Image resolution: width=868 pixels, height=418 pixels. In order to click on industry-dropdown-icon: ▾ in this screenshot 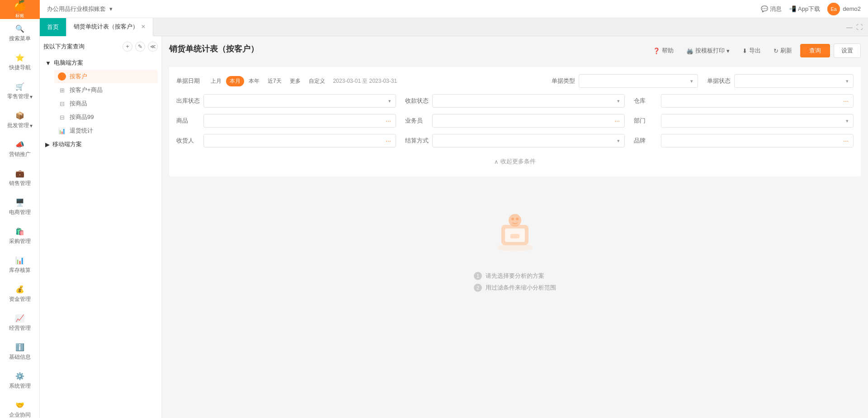, I will do `click(111, 9)`.